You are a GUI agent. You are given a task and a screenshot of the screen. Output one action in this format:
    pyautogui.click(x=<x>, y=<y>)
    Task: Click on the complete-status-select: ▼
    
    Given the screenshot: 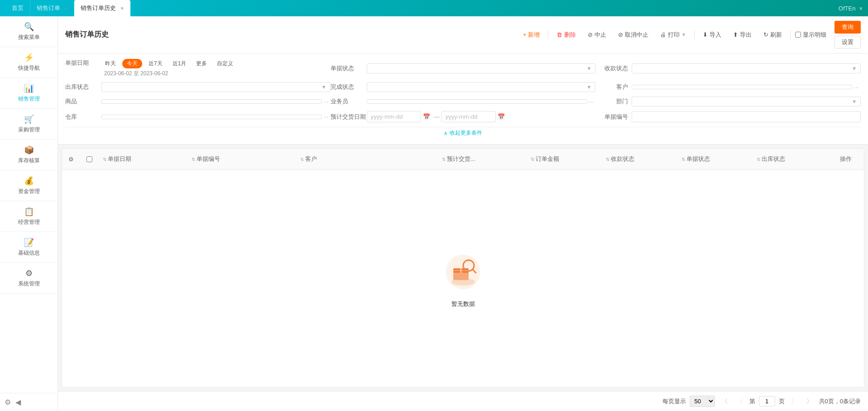 What is the action you would take?
    pyautogui.click(x=481, y=87)
    